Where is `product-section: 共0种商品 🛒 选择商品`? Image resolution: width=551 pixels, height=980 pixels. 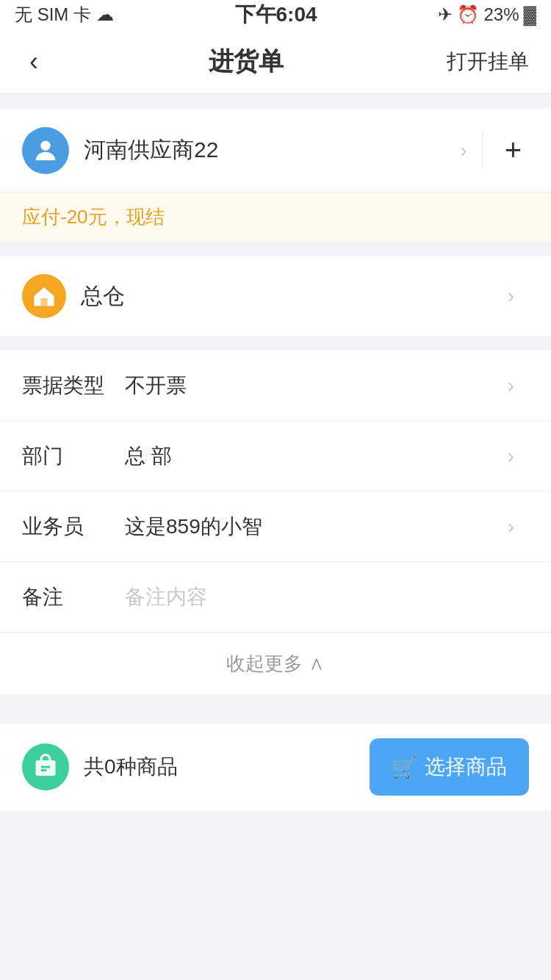
product-section: 共0种商品 🛒 选择商品 is located at coordinates (276, 767).